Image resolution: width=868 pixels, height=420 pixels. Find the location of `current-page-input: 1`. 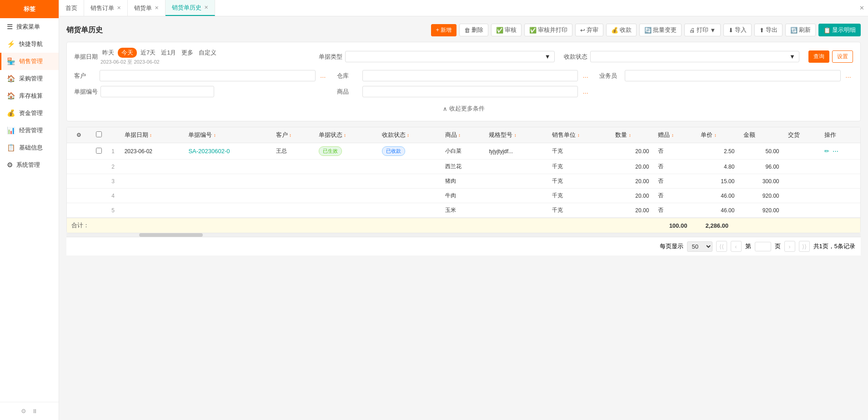

current-page-input: 1 is located at coordinates (763, 246).